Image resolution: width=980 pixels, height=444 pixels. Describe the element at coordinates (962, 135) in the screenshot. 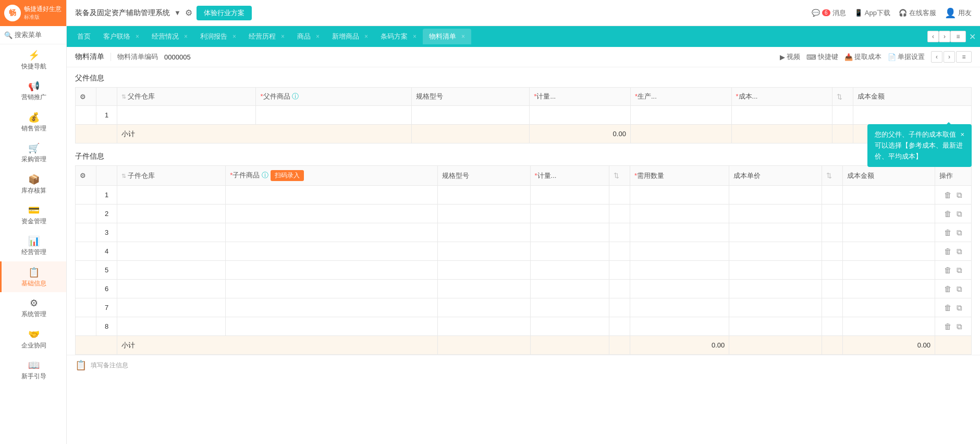

I see `tooltip-close-button: ×` at that location.